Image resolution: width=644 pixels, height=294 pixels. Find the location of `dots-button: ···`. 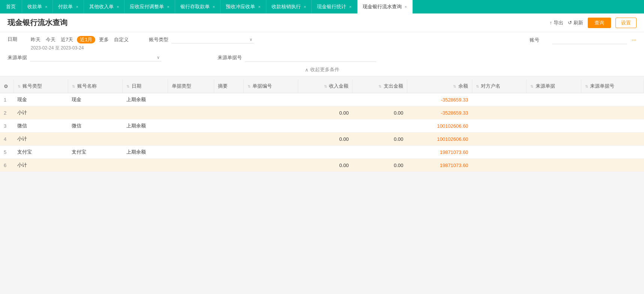

dots-button: ··· is located at coordinates (634, 40).